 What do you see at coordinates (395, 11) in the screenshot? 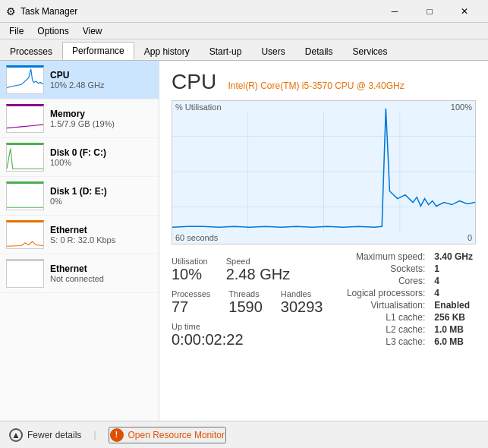
I see `minimize-button: ─` at bounding box center [395, 11].